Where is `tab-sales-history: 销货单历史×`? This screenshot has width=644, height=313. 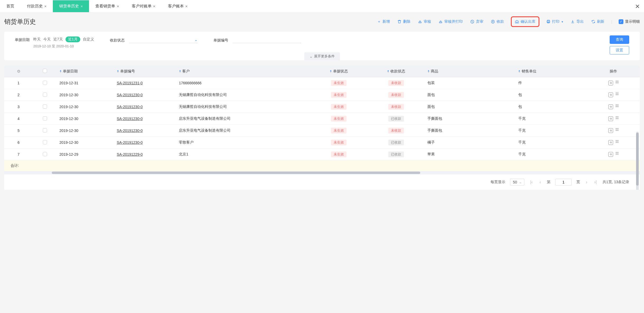 tab-sales-history: 销货单历史× is located at coordinates (71, 6).